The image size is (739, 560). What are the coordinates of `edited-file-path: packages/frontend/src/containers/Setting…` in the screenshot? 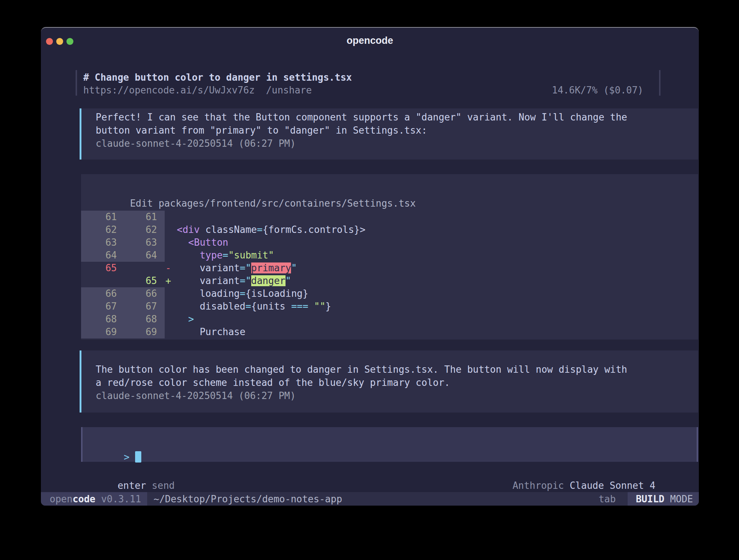 It's located at (287, 203).